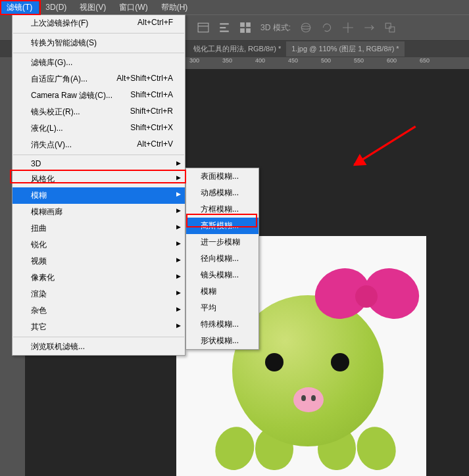 This screenshot has width=469, height=476. Describe the element at coordinates (222, 242) in the screenshot. I see `blur-submenu-item: 进一步模糊` at that location.